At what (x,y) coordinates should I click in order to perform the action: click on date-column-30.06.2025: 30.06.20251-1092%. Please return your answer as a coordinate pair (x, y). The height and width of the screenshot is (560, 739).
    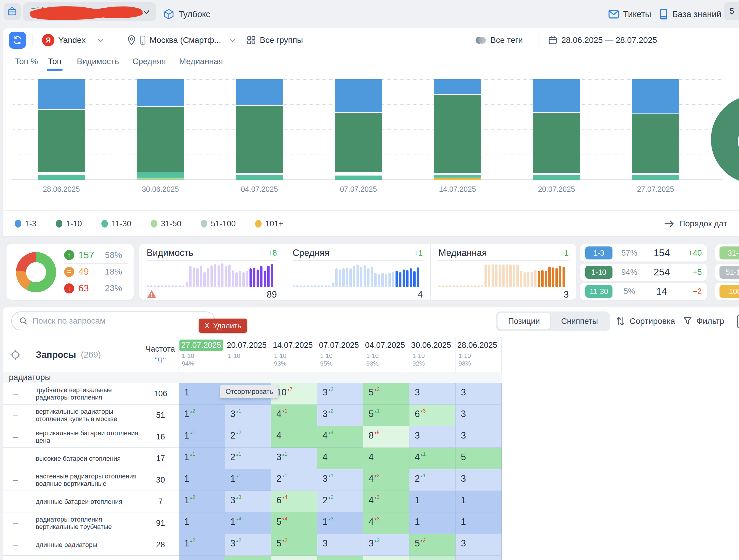
    Looking at the image, I should click on (432, 355).